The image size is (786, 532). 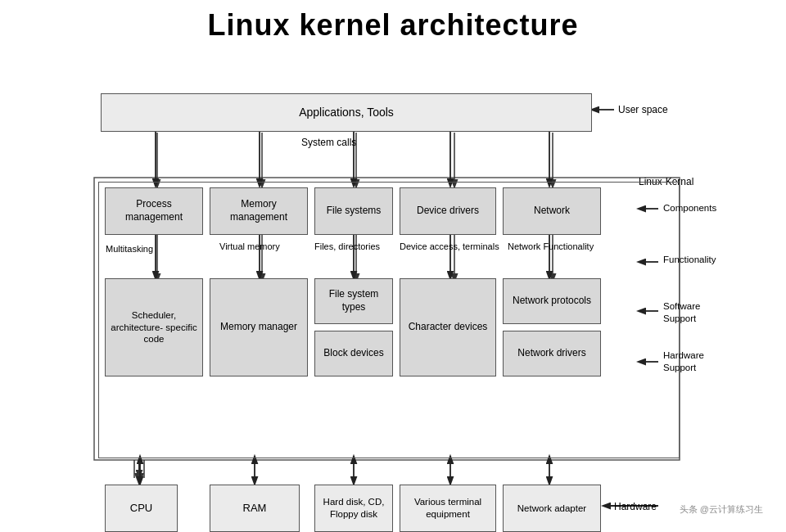 What do you see at coordinates (681, 313) in the screenshot?
I see `software-support-label: SoftwareSupport` at bounding box center [681, 313].